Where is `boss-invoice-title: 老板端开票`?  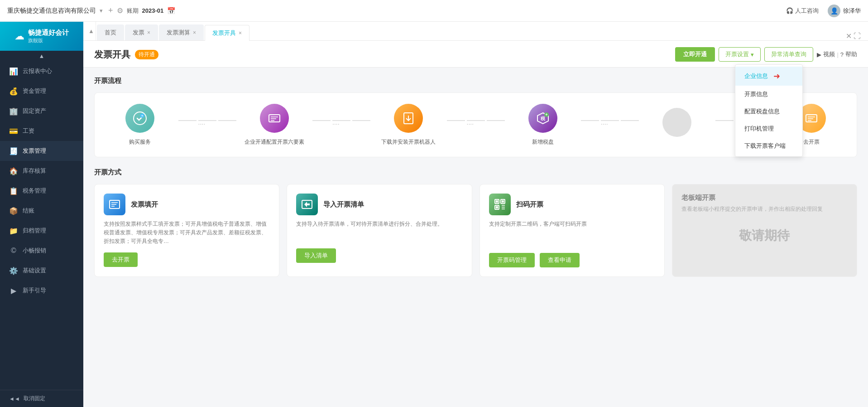 boss-invoice-title: 老板端开票 is located at coordinates (764, 198).